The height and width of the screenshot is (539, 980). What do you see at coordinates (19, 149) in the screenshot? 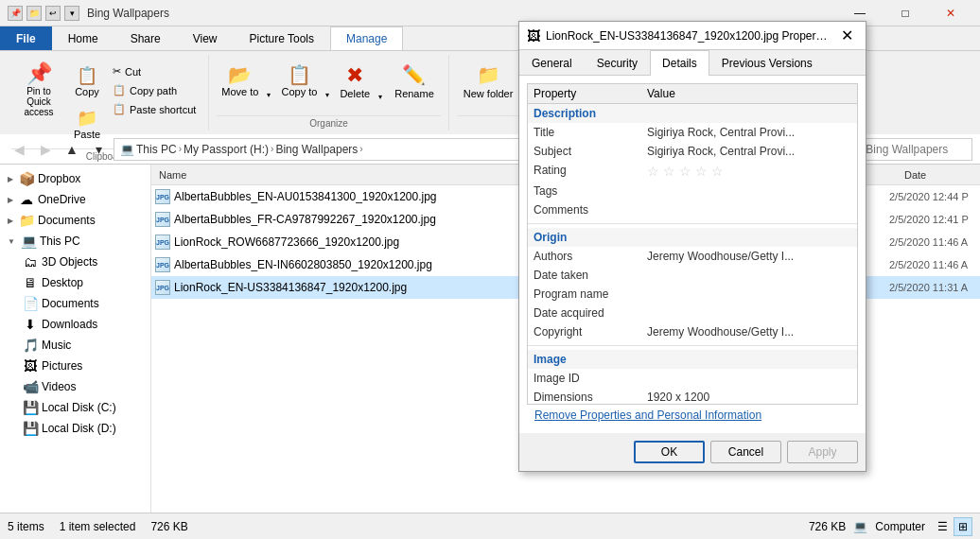
I see `back-button: ◀` at bounding box center [19, 149].